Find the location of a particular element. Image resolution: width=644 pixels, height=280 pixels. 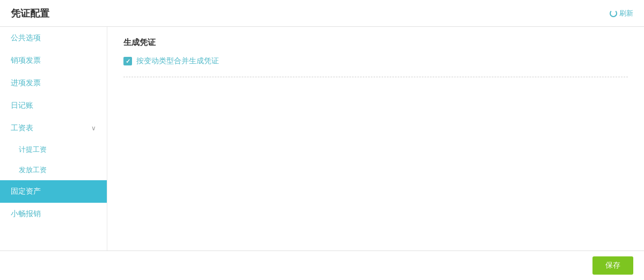

sidebar-item-payroll: 工资表 ∨ is located at coordinates (54, 128).